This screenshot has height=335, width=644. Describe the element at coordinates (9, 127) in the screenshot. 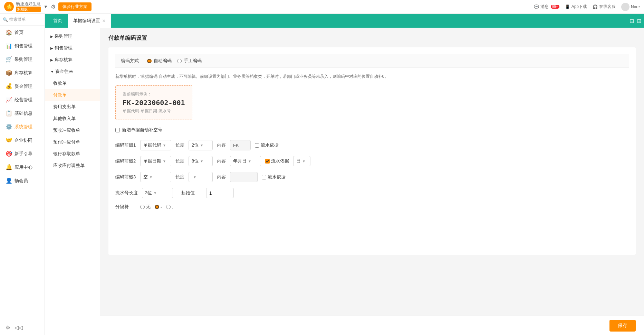

I see `system-icon: ⚙️` at that location.